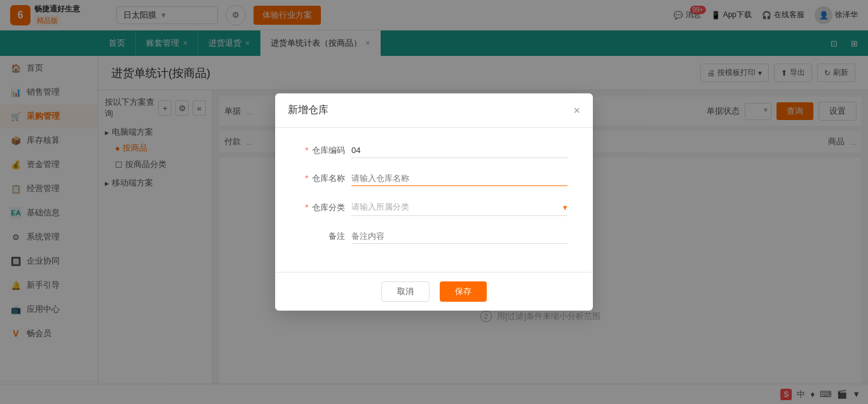 The width and height of the screenshot is (868, 404). Describe the element at coordinates (308, 111) in the screenshot. I see `modal-title: 新增仓库` at that location.